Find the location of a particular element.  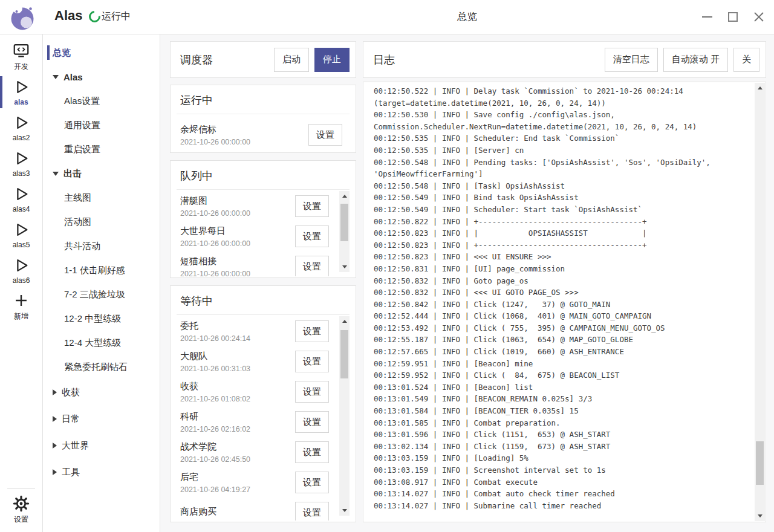

rail-instance: alas6 is located at coordinates (21, 271).